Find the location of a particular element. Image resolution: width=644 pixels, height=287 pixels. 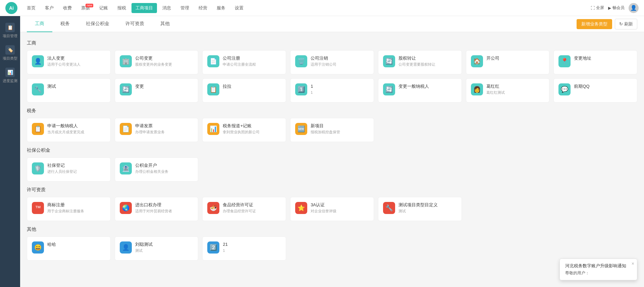

card-icon: 😄 is located at coordinates (38, 247).